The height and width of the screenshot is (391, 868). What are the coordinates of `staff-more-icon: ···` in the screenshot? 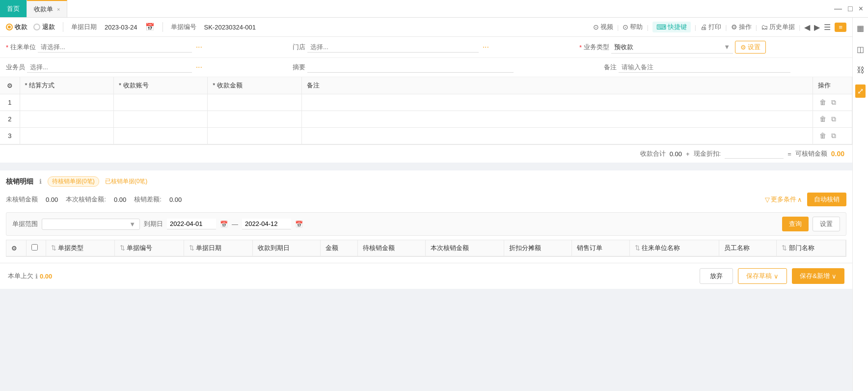 It's located at (199, 67).